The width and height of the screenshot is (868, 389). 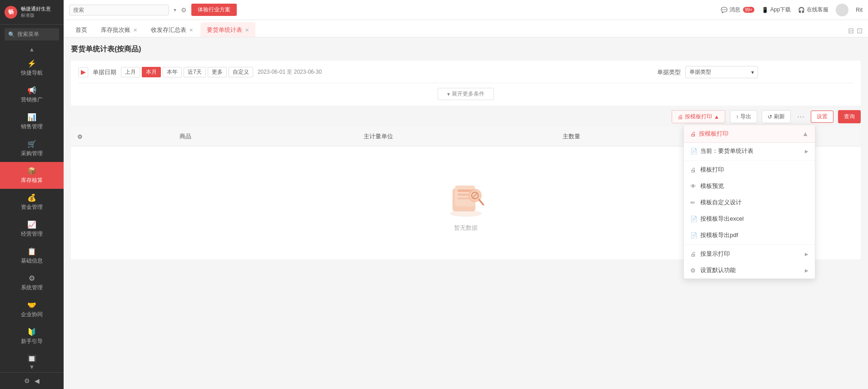 What do you see at coordinates (749, 186) in the screenshot?
I see `dropdown-item-template-preview: 👁 模板预览` at bounding box center [749, 186].